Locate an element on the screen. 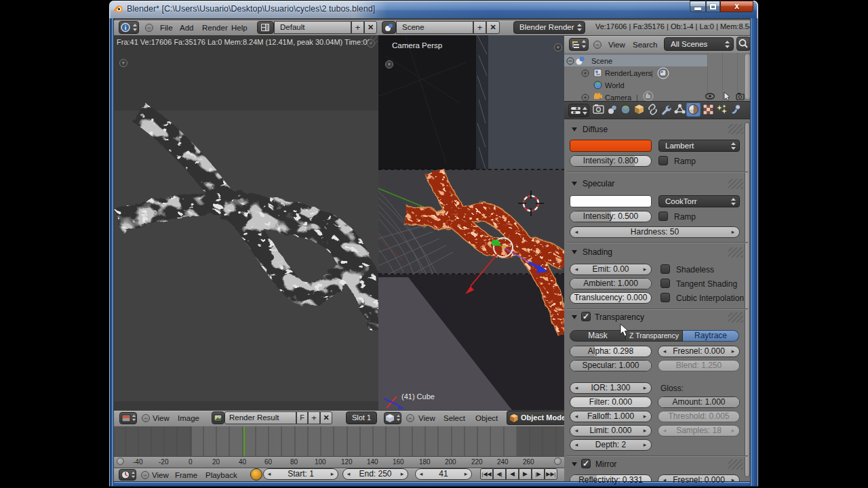 Image resolution: width=868 pixels, height=488 pixels. svg-text: (41) Cube is located at coordinates (418, 396).